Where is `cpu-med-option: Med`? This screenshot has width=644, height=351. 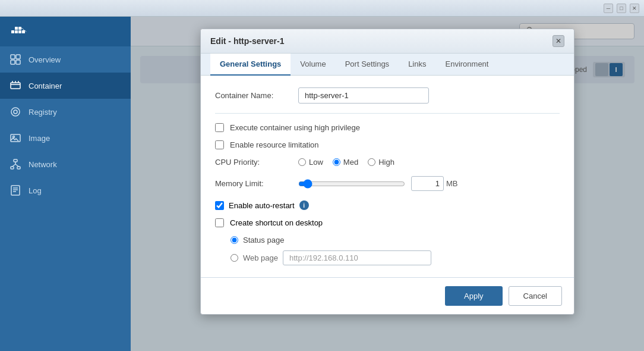
cpu-med-option: Med is located at coordinates (346, 162).